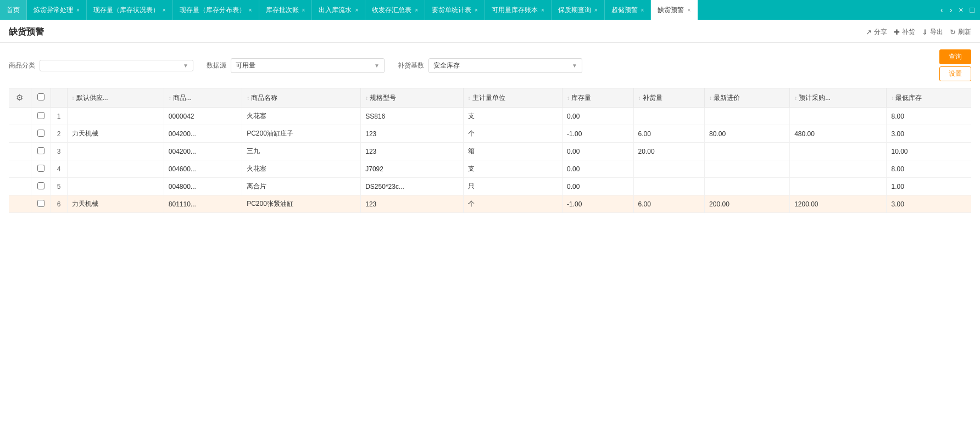  I want to click on share-label: 分享, so click(881, 32).